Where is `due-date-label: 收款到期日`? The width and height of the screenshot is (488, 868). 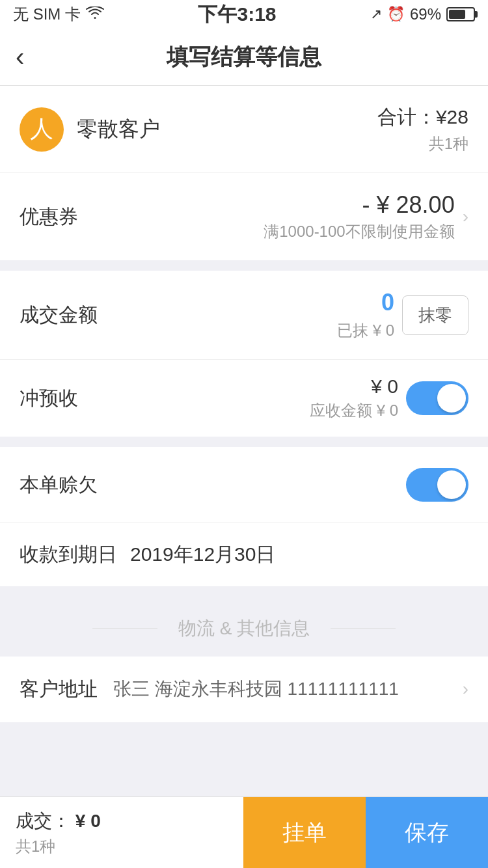 due-date-label: 收款到期日 is located at coordinates (68, 554).